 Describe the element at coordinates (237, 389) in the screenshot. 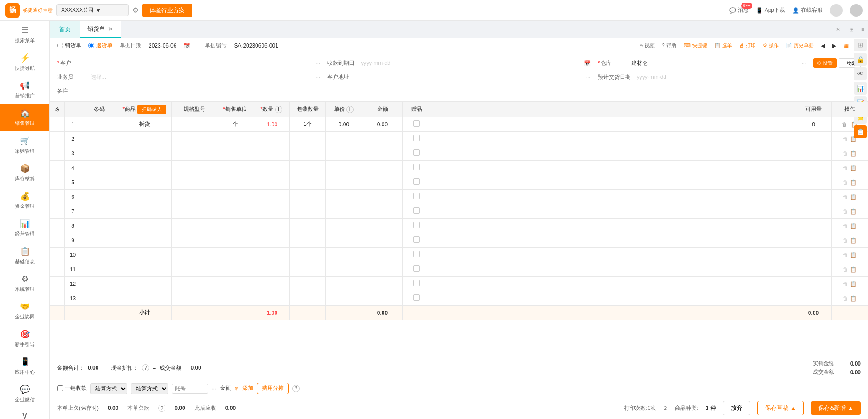

I see `add-icon: ⊕` at that location.